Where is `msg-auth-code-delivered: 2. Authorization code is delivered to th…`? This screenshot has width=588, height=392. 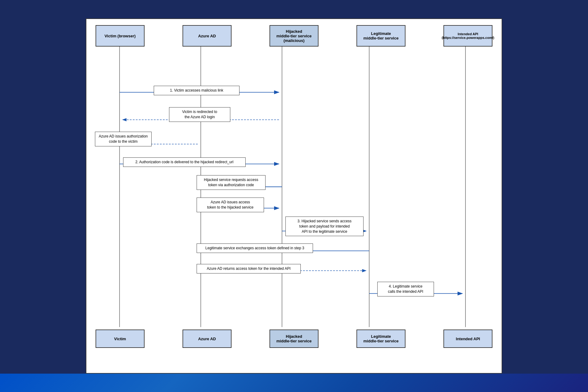 msg-auth-code-delivered: 2. Authorization code is delivered to th… is located at coordinates (184, 162).